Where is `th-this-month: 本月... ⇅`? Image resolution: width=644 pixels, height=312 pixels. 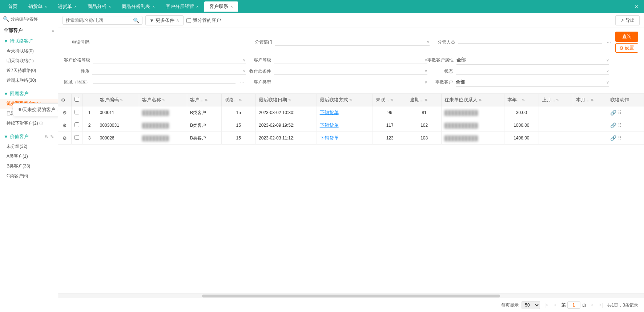
th-this-month: 本月... ⇅ is located at coordinates (590, 100).